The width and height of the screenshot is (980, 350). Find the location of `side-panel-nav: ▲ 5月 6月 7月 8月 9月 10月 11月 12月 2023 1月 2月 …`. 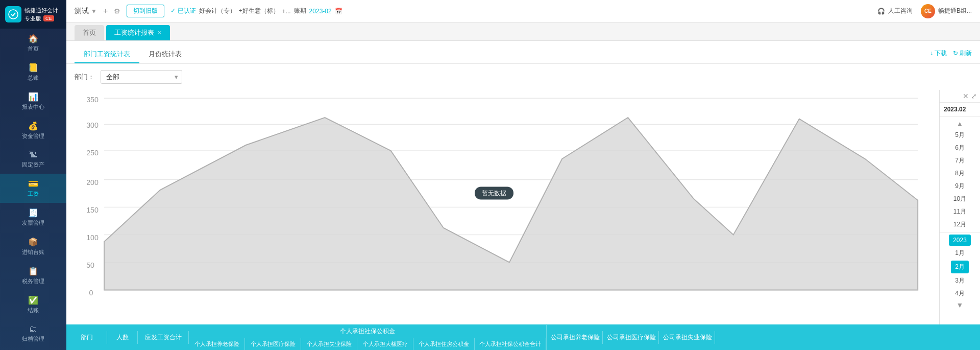

side-panel-nav: ▲ 5月 6月 7月 8月 9月 10月 11月 12月 2023 1月 2月 … is located at coordinates (960, 221).